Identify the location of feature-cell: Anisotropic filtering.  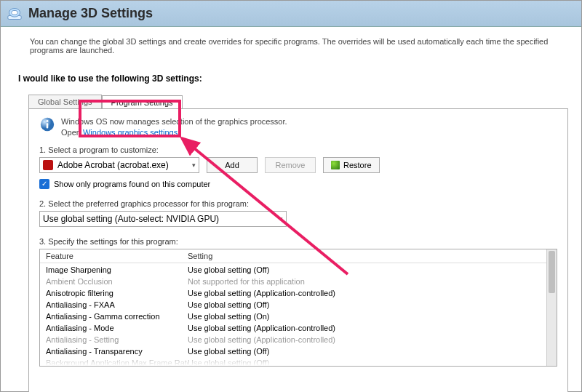
(116, 293).